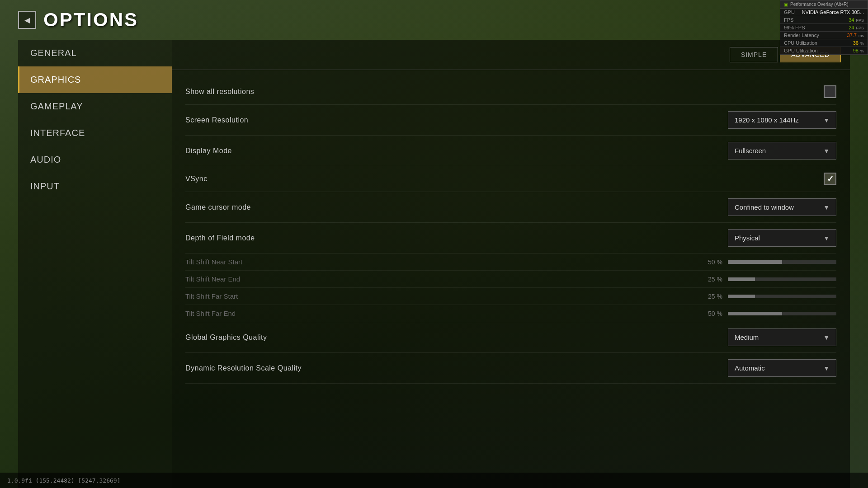 This screenshot has width=868, height=488. What do you see at coordinates (747, 337) in the screenshot?
I see `global-graphics-quality-value: Medium` at bounding box center [747, 337].